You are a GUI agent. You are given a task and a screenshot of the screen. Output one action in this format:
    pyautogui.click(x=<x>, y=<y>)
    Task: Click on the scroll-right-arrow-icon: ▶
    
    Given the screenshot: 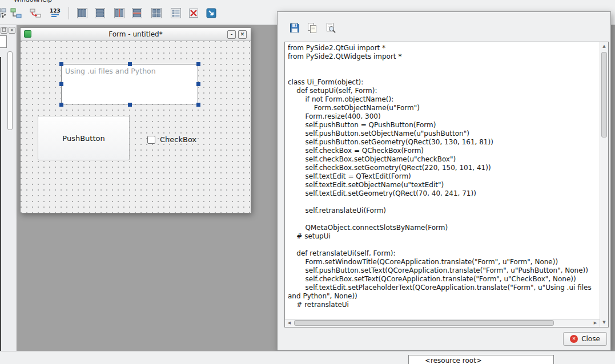 What is the action you would take?
    pyautogui.click(x=595, y=323)
    